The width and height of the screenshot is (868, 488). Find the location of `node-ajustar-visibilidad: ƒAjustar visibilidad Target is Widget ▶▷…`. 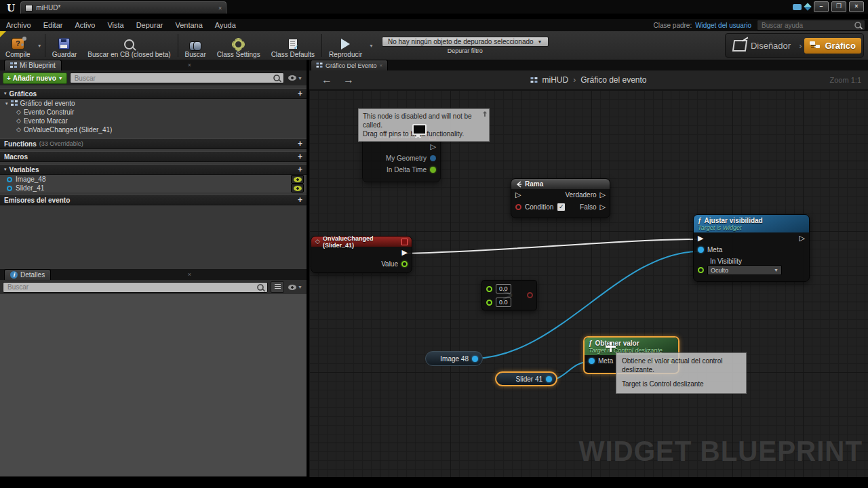

node-ajustar-visibilidad: ƒAjustar visibilidad Target is Widget ▶▷… is located at coordinates (751, 248).